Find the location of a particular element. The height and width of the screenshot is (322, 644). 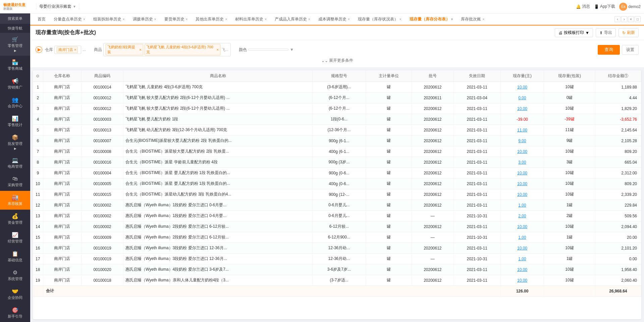

search-menu-button: 搜索菜单 is located at coordinates (15, 19).